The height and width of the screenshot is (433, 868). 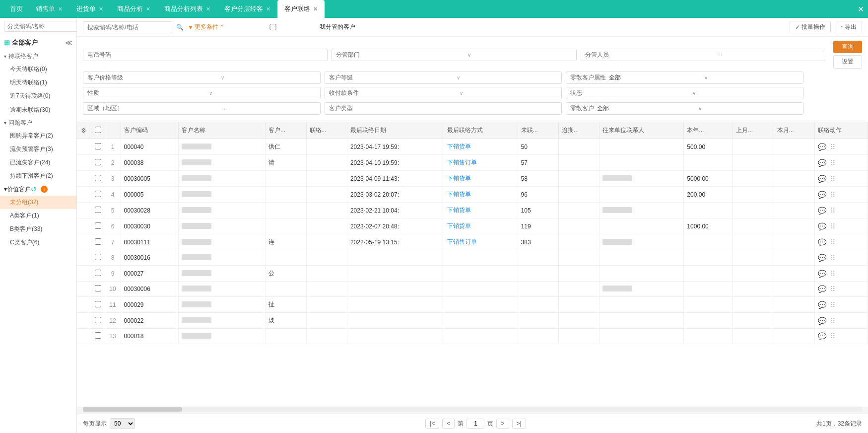 I want to click on search-button: 🔍, so click(x=180, y=27).